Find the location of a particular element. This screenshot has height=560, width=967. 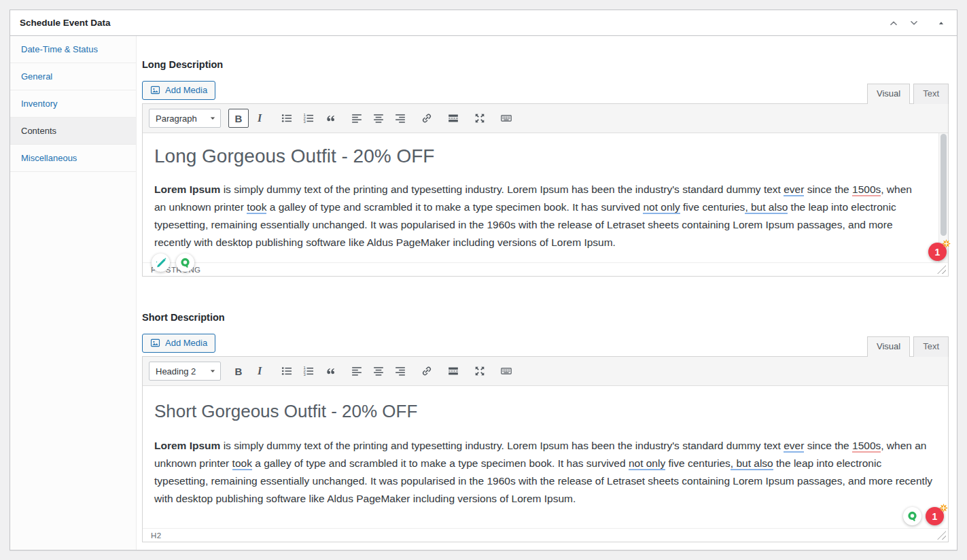

blockquote-icon is located at coordinates (330, 118).